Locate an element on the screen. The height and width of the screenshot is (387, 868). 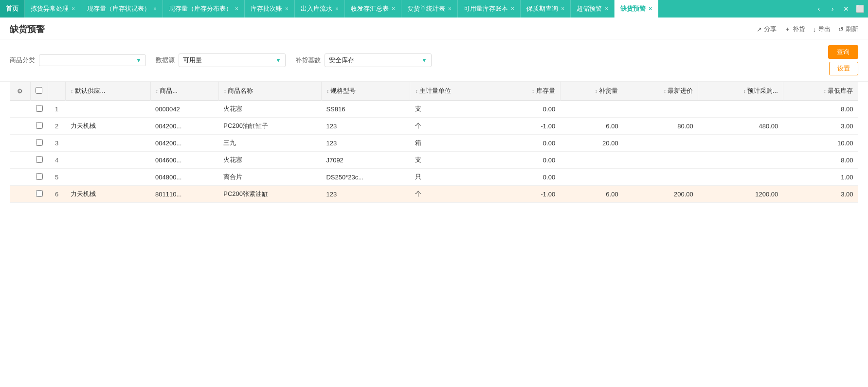
tab-stock-batch-close: × is located at coordinates (287, 9).